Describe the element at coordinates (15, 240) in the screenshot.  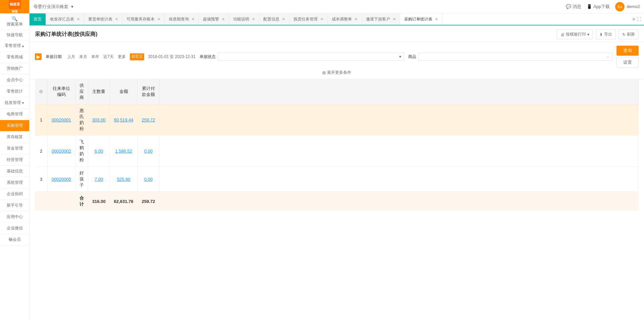
I see `sidebar-item-vip: 畅会员` at that location.